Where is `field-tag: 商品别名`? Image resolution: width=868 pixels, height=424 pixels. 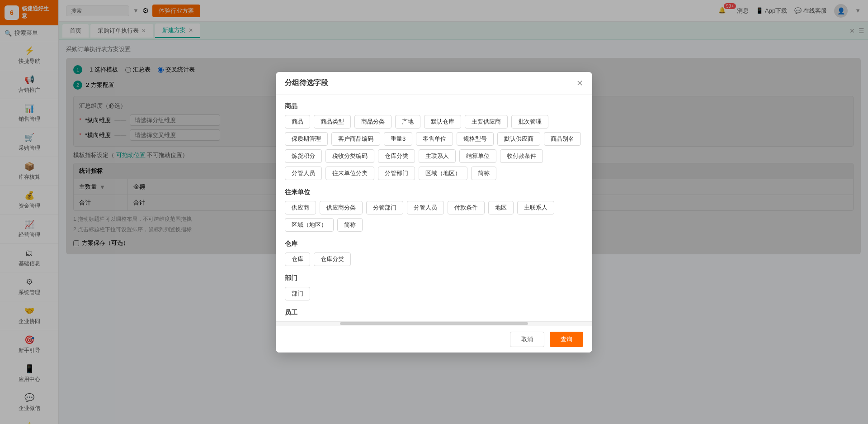
field-tag: 商品别名 is located at coordinates (562, 139).